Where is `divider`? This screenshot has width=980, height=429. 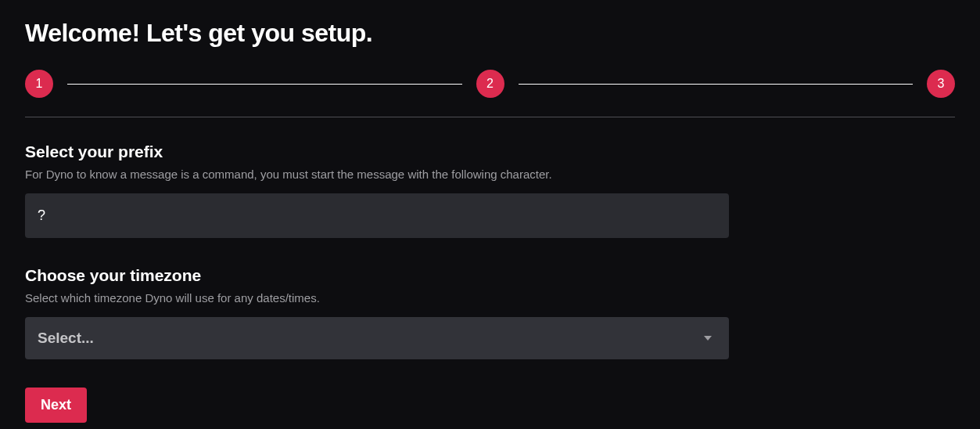
divider is located at coordinates (490, 117).